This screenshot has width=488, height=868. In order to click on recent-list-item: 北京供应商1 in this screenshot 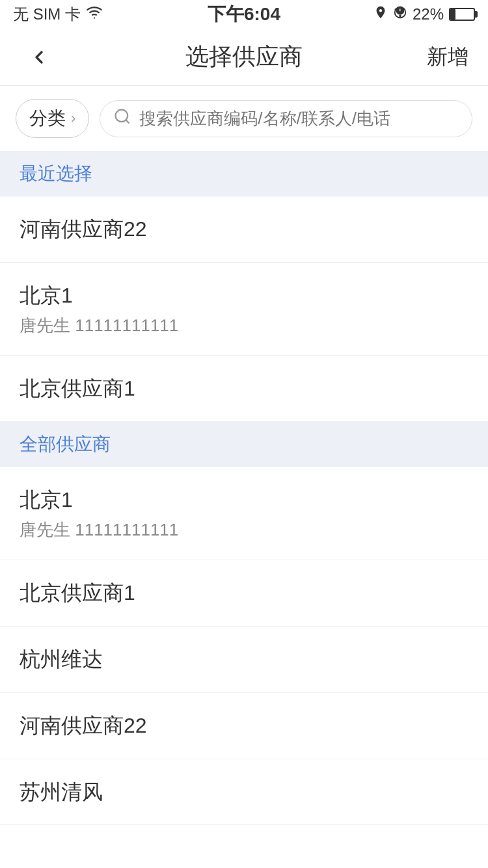, I will do `click(244, 389)`.